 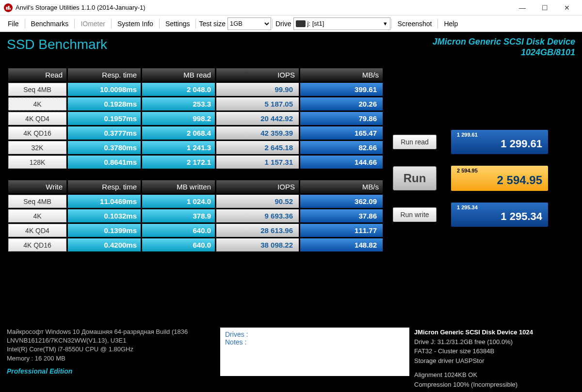 I want to click on app-icon, so click(x=8, y=8).